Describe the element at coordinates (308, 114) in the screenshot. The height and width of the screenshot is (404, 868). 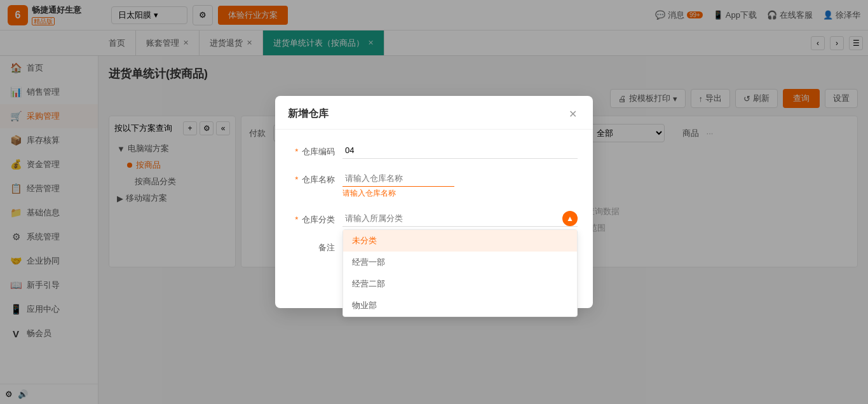
I see `dialog-title: 新增仓库` at that location.